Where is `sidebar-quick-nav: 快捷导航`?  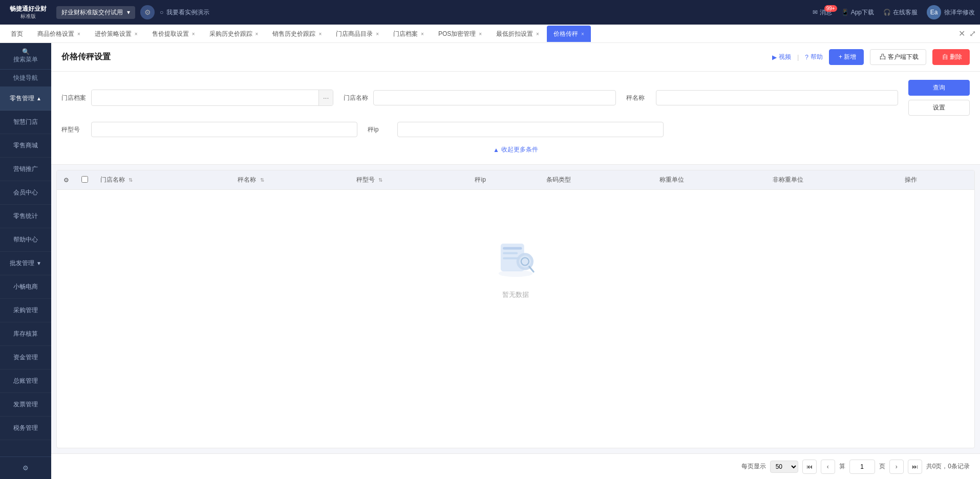
sidebar-quick-nav: 快捷导航 is located at coordinates (26, 78).